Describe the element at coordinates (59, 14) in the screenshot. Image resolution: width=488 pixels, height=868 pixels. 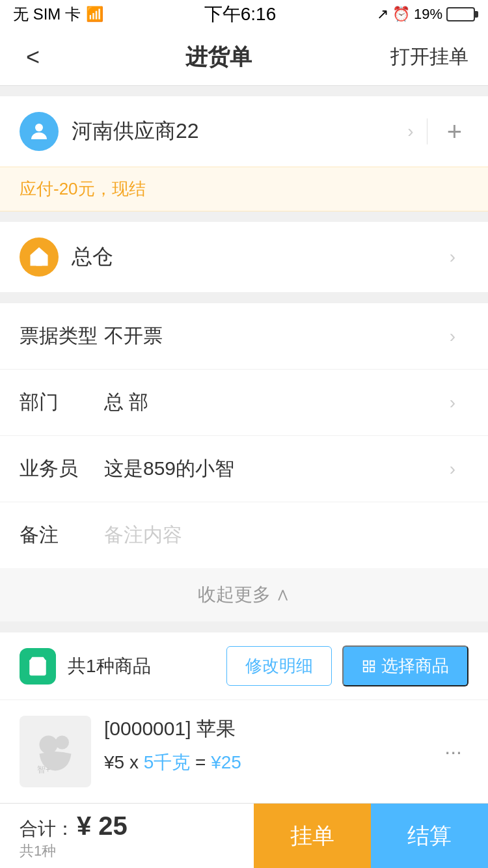
I see `status-carrier: 无 SIM 卡 📶` at that location.